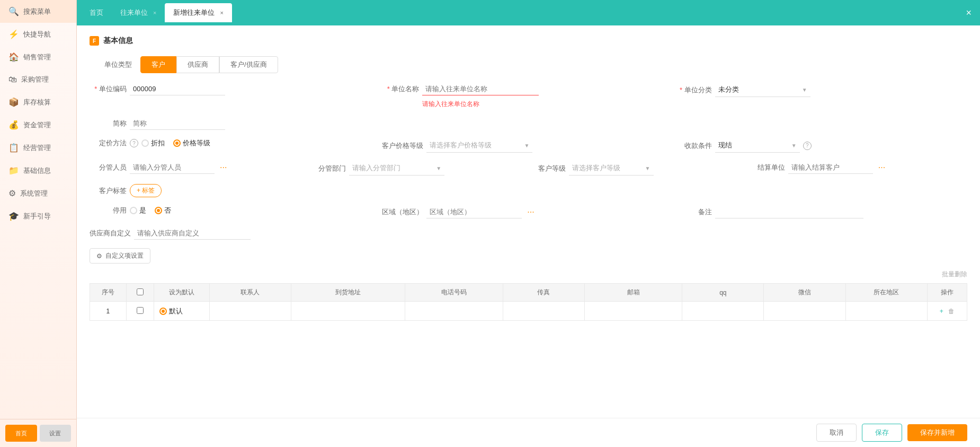 This screenshot has height=447, width=980. Describe the element at coordinates (250, 311) in the screenshot. I see `row-contact` at that location.